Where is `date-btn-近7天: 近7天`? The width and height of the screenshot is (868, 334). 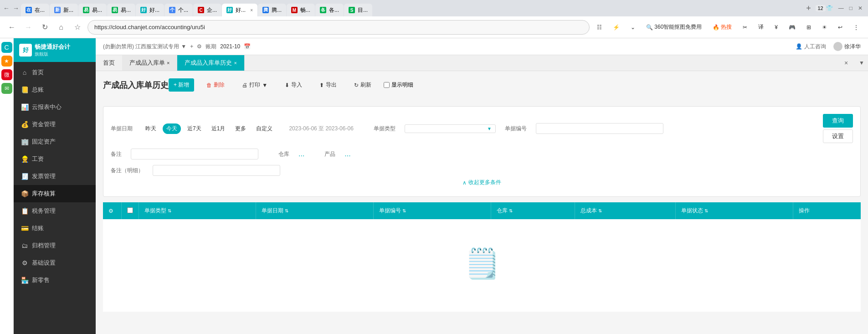
date-btn-近7天: 近7天 is located at coordinates (194, 128).